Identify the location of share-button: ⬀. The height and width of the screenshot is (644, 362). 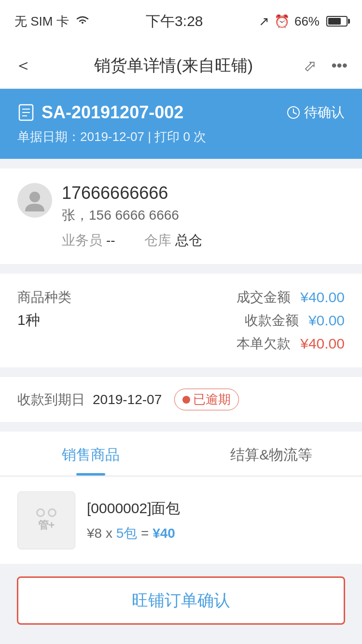
(310, 66).